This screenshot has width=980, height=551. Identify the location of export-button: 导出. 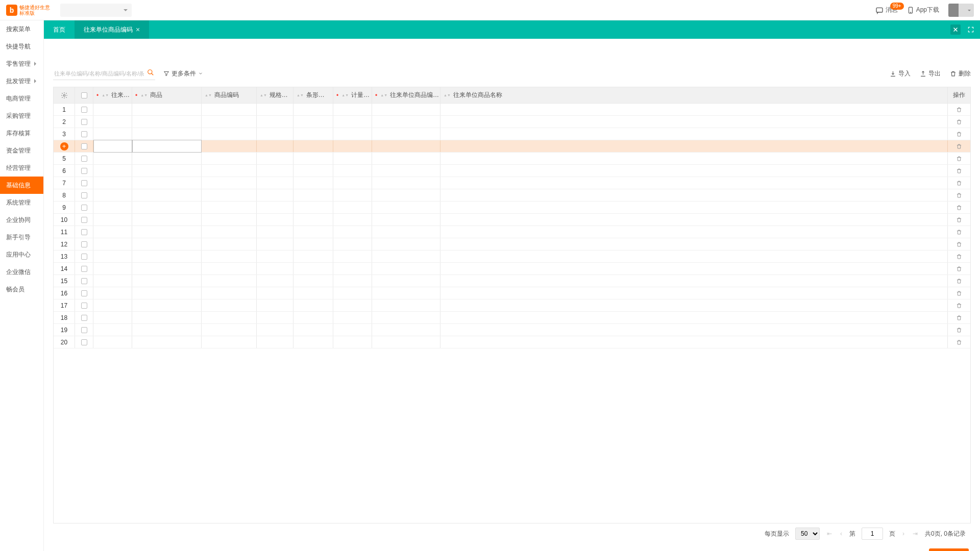
(930, 73).